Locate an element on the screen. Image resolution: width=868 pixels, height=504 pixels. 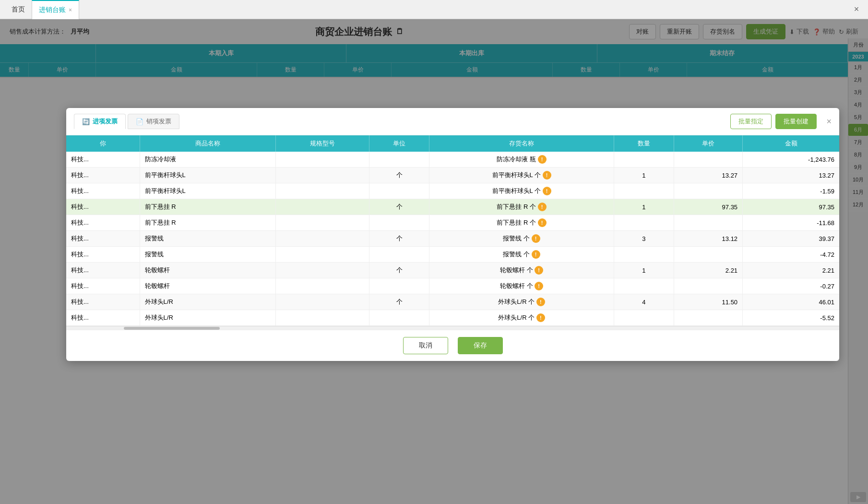
cell-inventory-name: 轮毂螺杆 个 ! is located at coordinates (522, 271).